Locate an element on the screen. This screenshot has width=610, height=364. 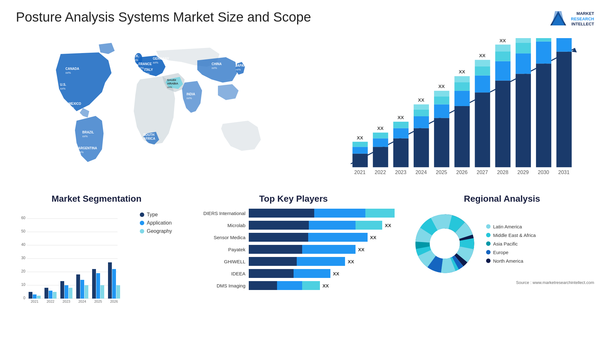
list-item: DIERS International is located at coordinates (294, 213).